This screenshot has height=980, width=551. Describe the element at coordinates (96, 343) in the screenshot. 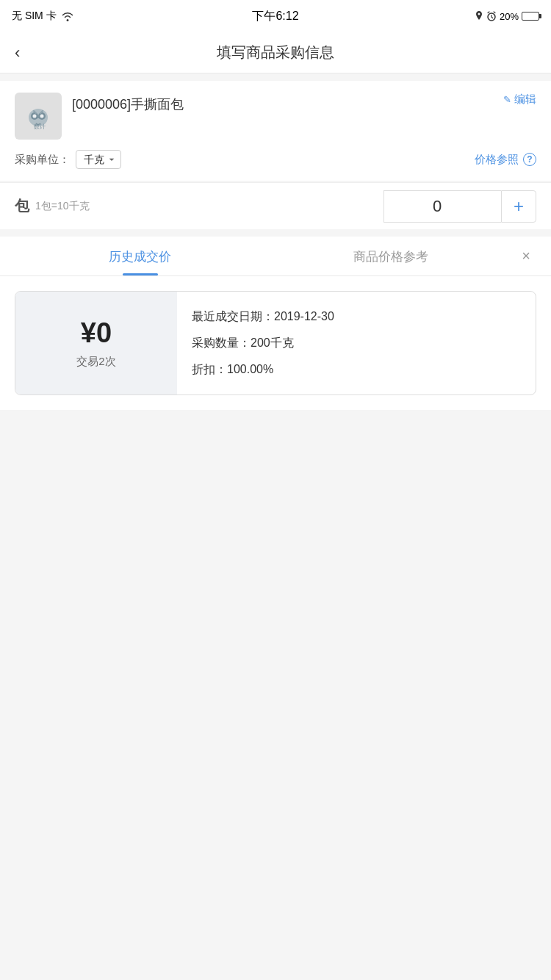

I see `price-left-panel: ¥0 交易2次` at that location.